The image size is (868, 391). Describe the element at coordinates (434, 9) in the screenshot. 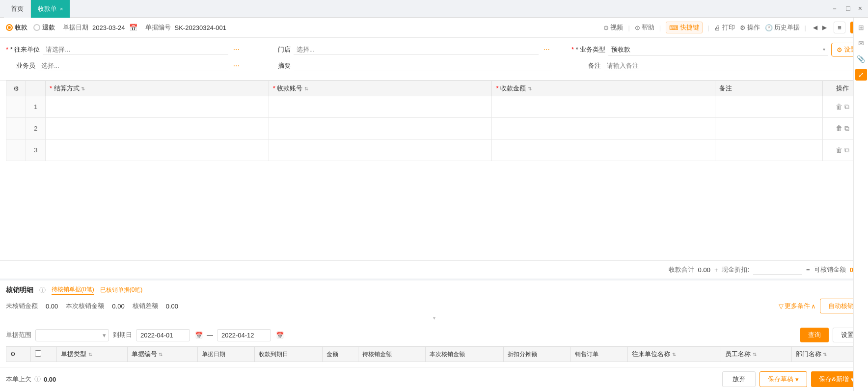

I see `tab-bar: 首页 收款单 × － □ ×` at that location.